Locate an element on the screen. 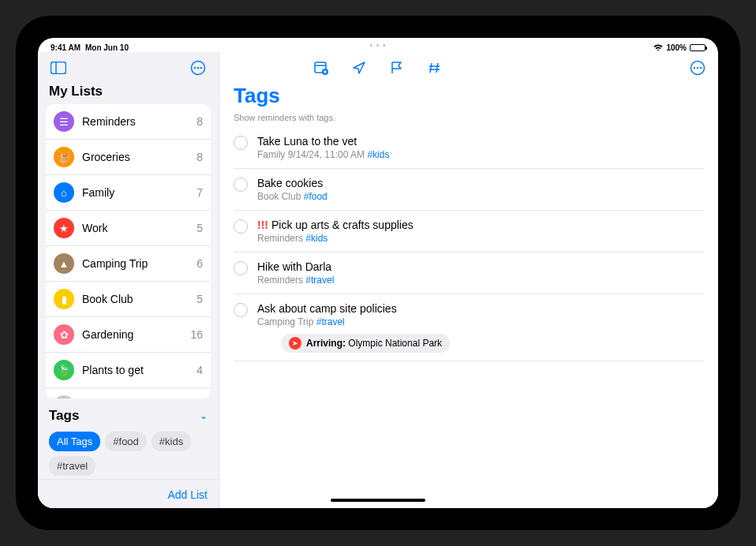 This screenshot has width=756, height=546. sidebar-list-item: ▮ Book Club 5 is located at coordinates (128, 300).